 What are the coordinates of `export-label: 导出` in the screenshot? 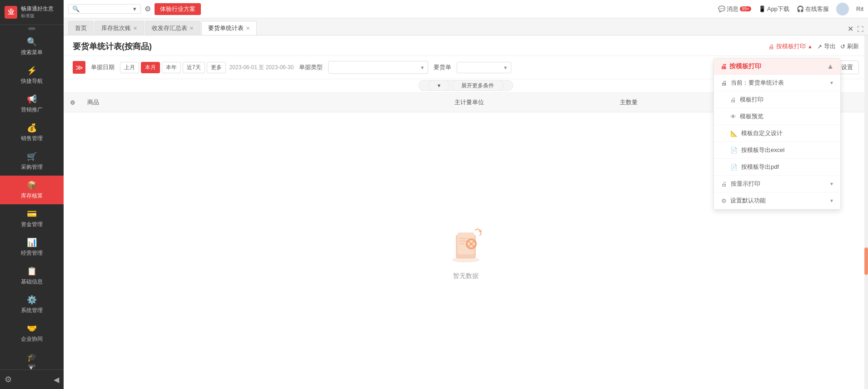 It's located at (830, 46).